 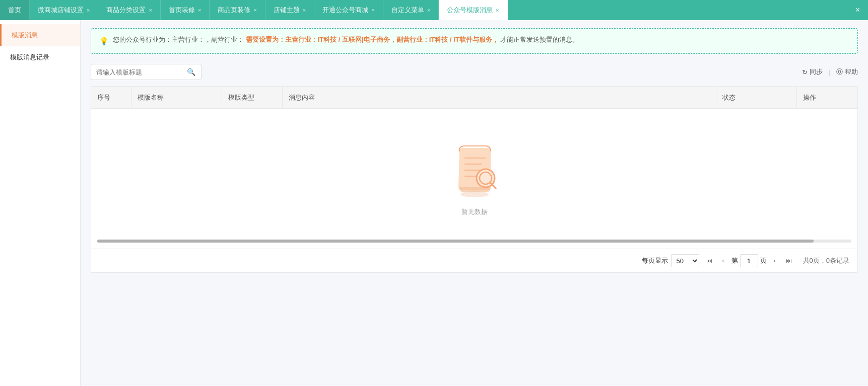 I want to click on tab-shop-theme: 店铺主题 ×, so click(x=290, y=10).